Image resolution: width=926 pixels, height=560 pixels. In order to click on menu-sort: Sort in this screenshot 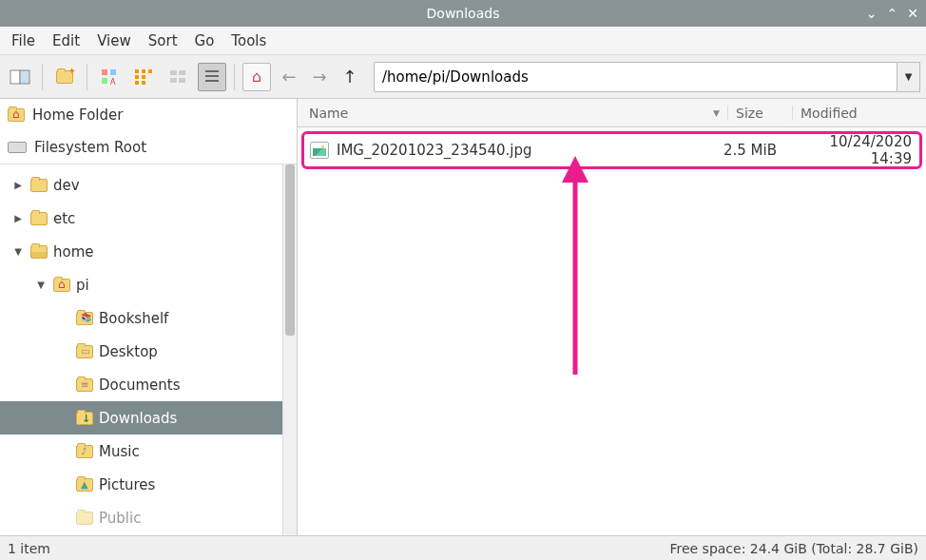, I will do `click(164, 41)`.